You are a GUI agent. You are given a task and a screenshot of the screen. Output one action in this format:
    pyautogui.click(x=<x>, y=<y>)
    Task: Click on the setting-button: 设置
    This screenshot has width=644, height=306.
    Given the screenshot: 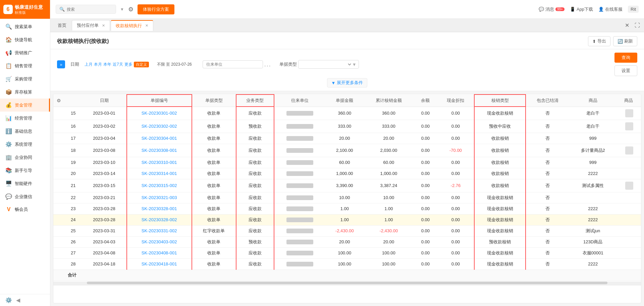 What is the action you would take?
    pyautogui.click(x=626, y=71)
    